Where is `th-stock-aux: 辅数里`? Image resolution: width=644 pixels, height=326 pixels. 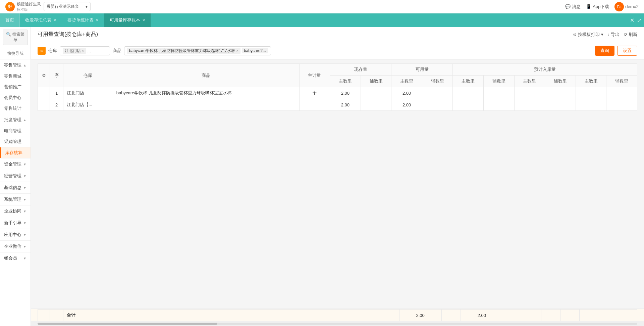
th-stock-aux: 辅数里 is located at coordinates (376, 81).